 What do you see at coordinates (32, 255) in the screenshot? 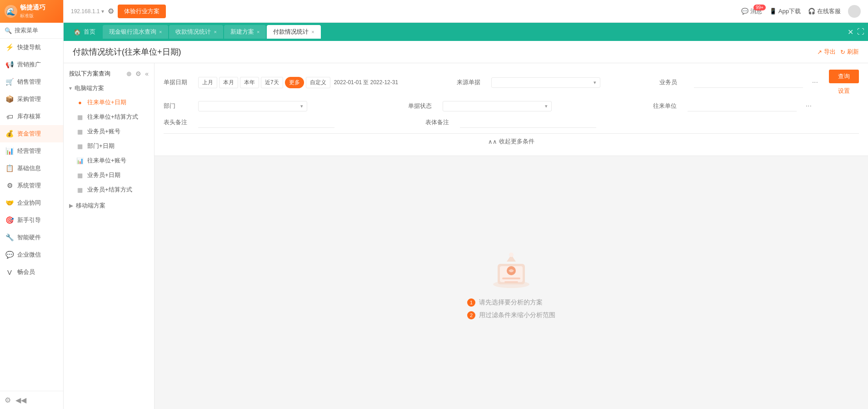
I see `sidebar-item-wechat: 💬 企业微信` at bounding box center [32, 255].